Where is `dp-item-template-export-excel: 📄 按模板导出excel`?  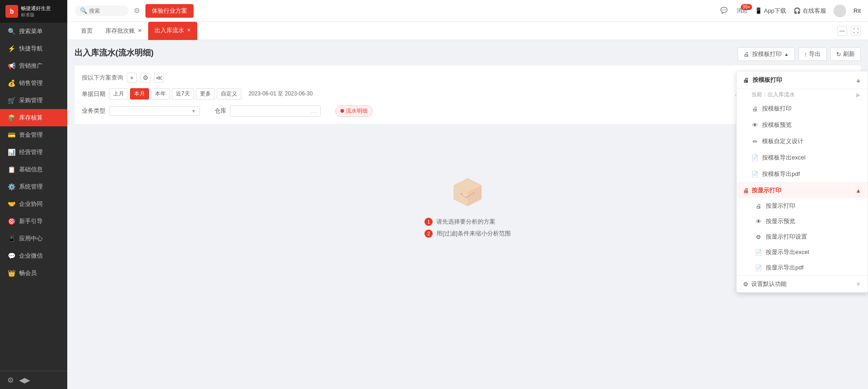 dp-item-template-export-excel: 📄 按模板导出excel is located at coordinates (802, 158).